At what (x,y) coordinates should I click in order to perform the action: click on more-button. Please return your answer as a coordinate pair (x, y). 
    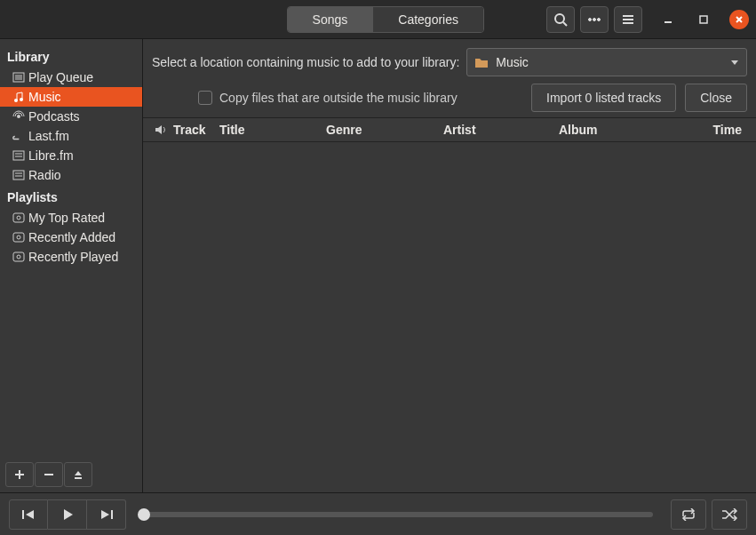
    Looking at the image, I should click on (594, 20).